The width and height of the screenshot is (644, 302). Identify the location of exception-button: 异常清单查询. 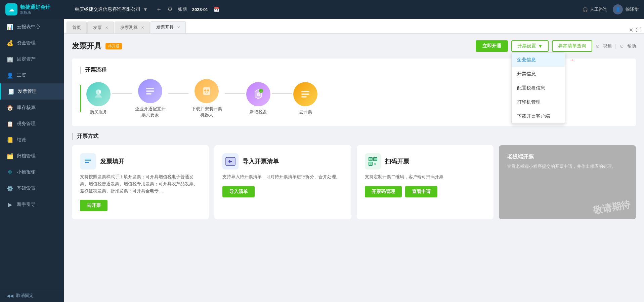
(572, 46).